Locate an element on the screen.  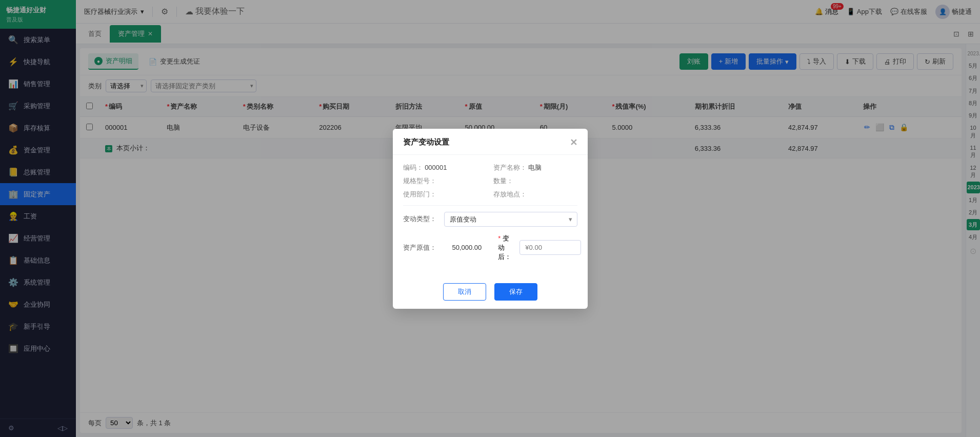
modal-info-dept: 使用部门： is located at coordinates (445, 194).